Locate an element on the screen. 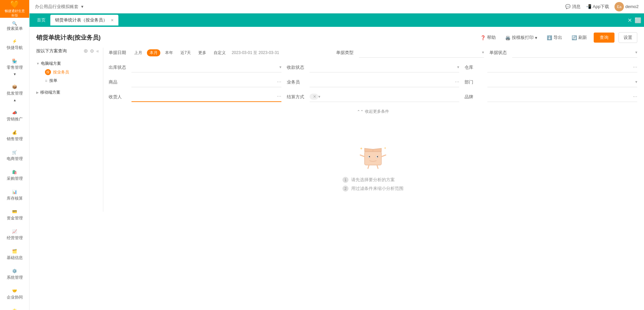  newuser-icon: 🌟 is located at coordinates (15, 309).